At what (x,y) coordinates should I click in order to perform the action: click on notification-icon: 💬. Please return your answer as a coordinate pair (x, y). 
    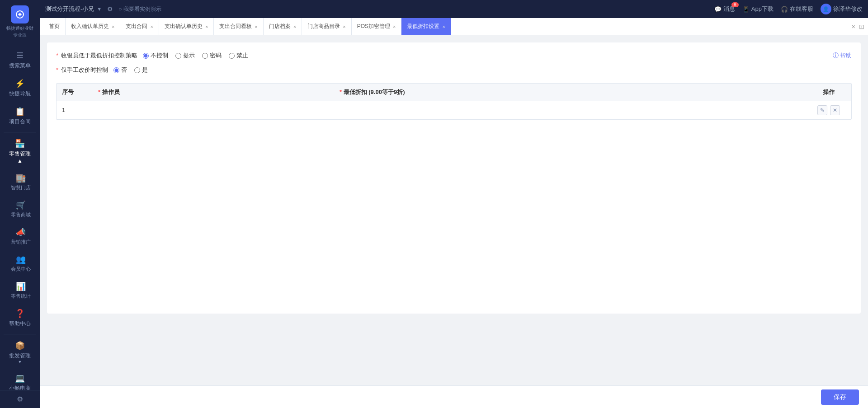
    Looking at the image, I should click on (718, 9).